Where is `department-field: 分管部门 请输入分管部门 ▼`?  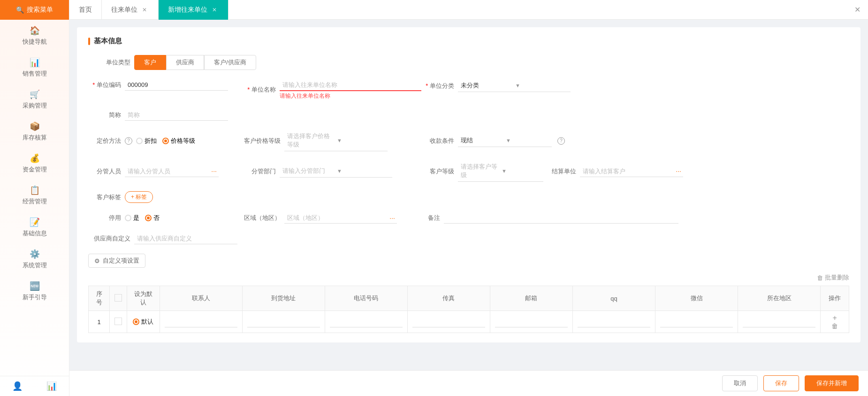 department-field: 分管部门 请输入分管部门 ▼ is located at coordinates (332, 171).